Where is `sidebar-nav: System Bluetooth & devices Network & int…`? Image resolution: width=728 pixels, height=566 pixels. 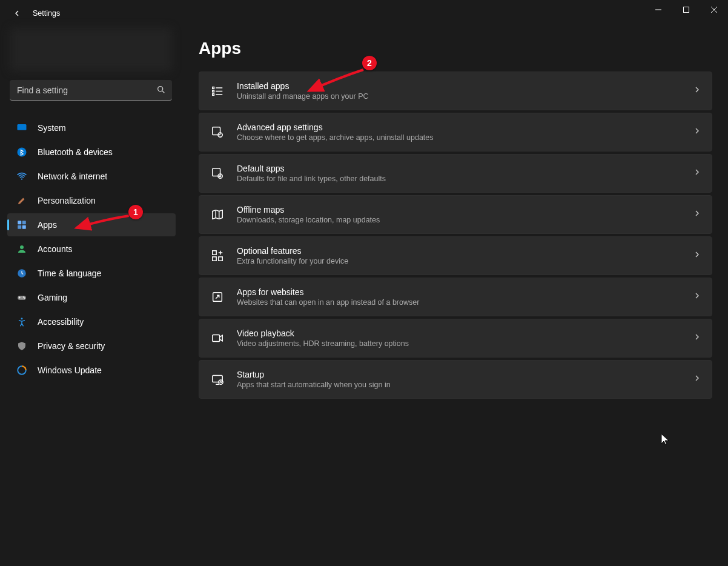
sidebar-nav: System Bluetooth & devices Network & int… is located at coordinates (91, 249).